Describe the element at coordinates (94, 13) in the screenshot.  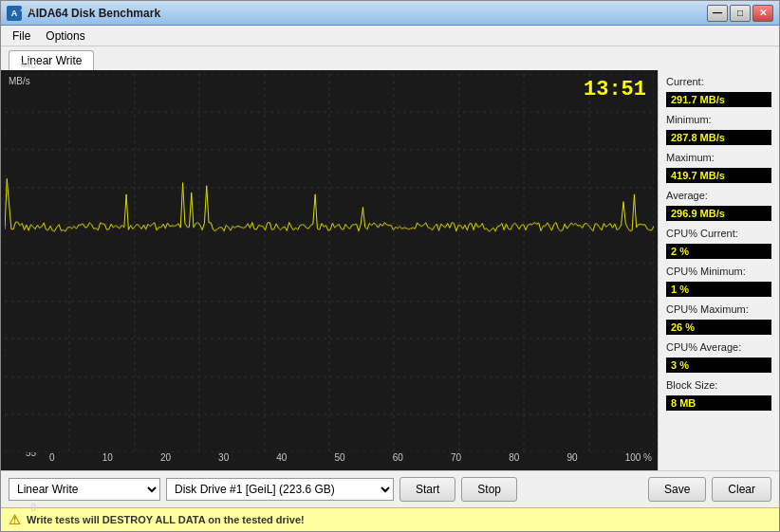
I see `window-title: AIDA64 Disk Benchmark` at that location.